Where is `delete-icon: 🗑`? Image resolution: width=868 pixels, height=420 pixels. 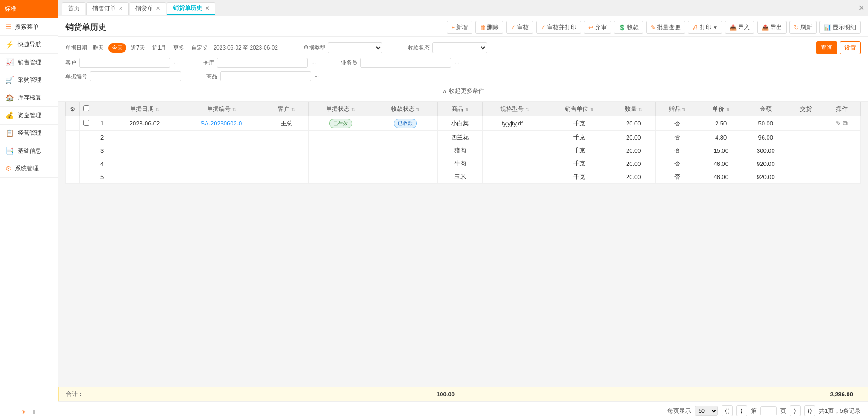
delete-icon: 🗑 is located at coordinates (483, 27).